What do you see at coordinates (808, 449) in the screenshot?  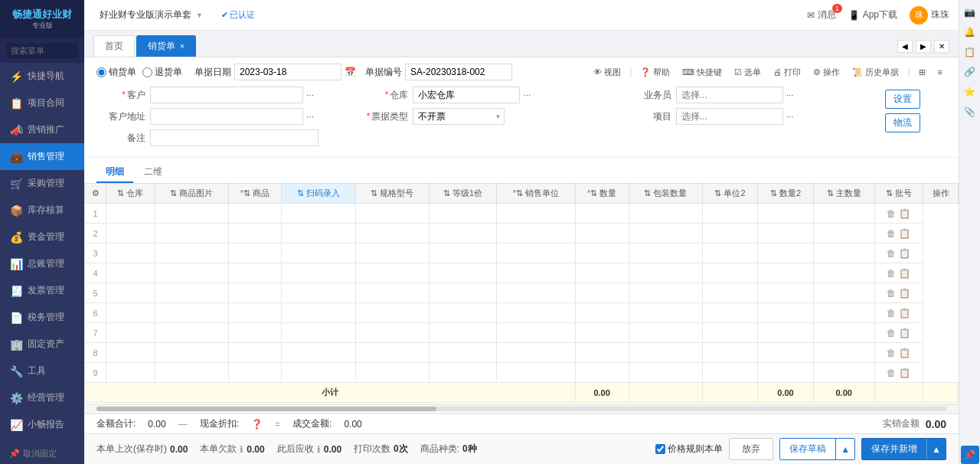 I see `save-draft-button: 保存草稿` at bounding box center [808, 449].